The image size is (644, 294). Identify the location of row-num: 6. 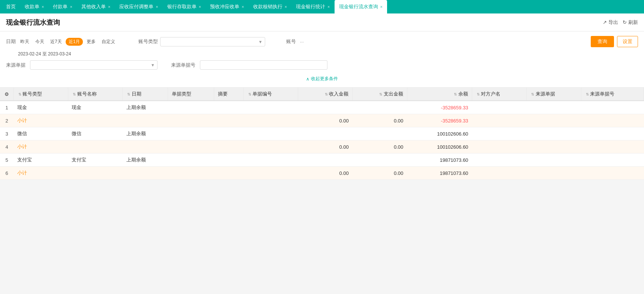
(7, 173).